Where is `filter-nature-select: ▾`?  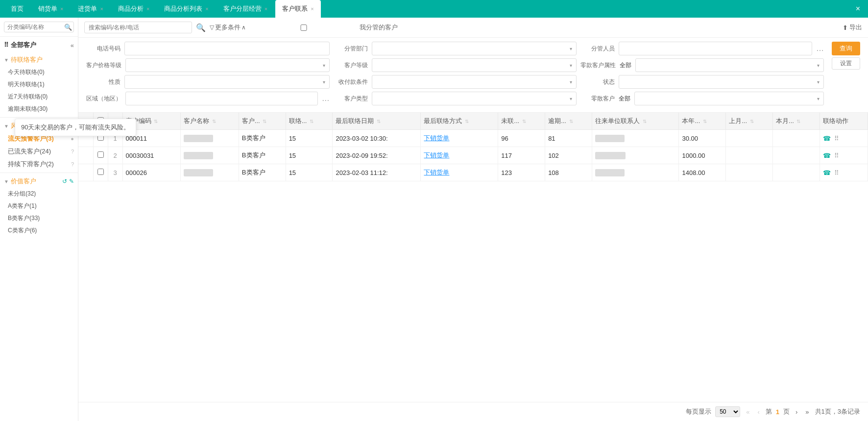
filter-nature-select: ▾ is located at coordinates (227, 82).